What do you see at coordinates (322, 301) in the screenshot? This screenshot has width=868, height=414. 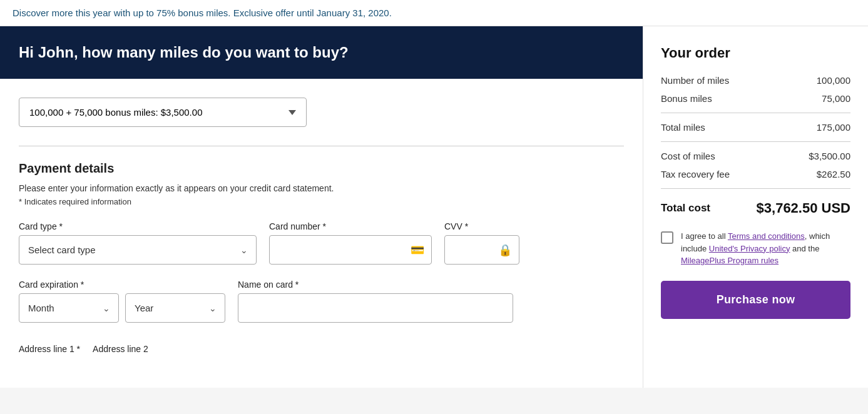 I see `card-bottom-row: Card expiration * Month 010203 040506 07…` at bounding box center [322, 301].